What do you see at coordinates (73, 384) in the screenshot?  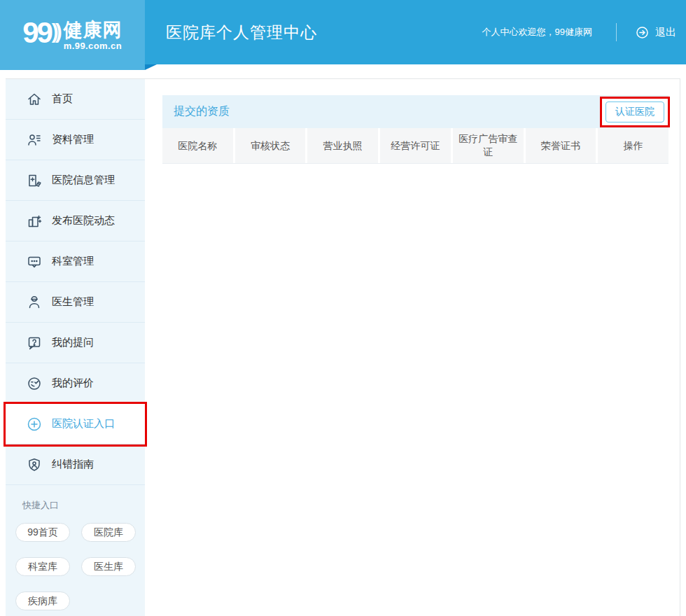 I see `sidebar-item-label: 我的评价` at bounding box center [73, 384].